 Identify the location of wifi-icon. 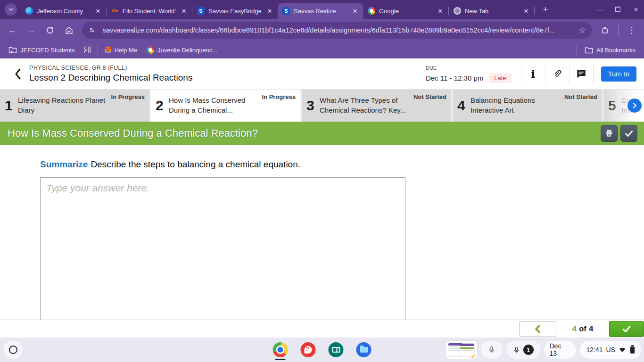
(622, 350).